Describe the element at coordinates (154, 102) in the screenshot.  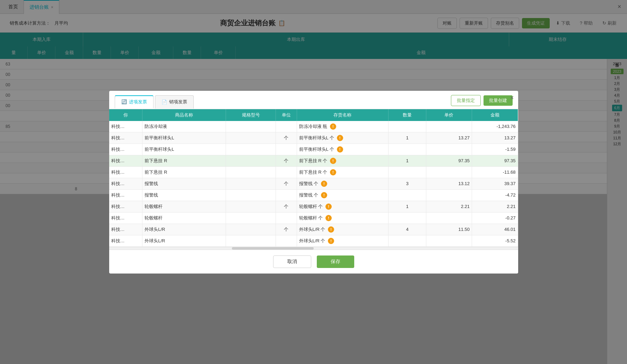
I see `modal-tabs: 🔄 进项发票 📄 销项发票` at that location.